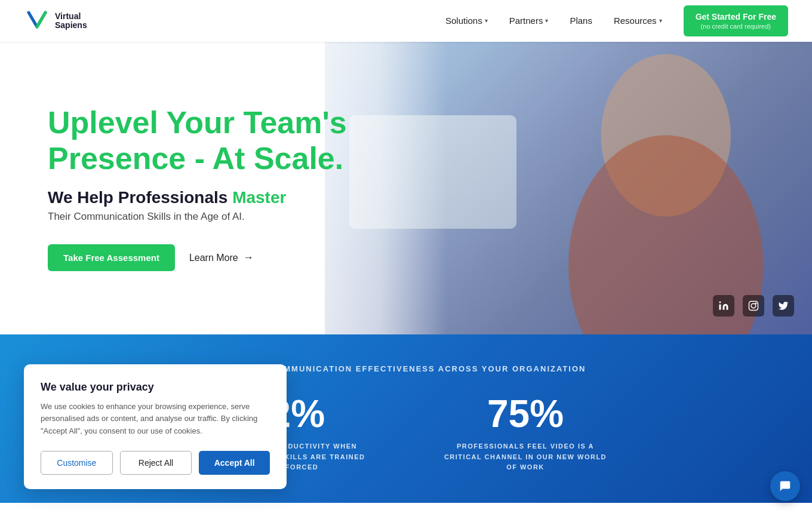 This screenshot has height=513, width=812. I want to click on hero-highlight: Master, so click(259, 197).